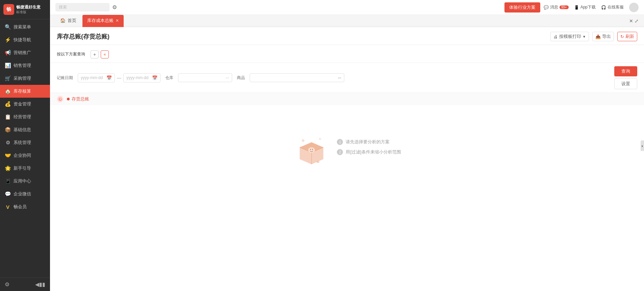 The image size is (644, 291). Describe the element at coordinates (8, 130) in the screenshot. I see `basic-icon: 📦` at that location.